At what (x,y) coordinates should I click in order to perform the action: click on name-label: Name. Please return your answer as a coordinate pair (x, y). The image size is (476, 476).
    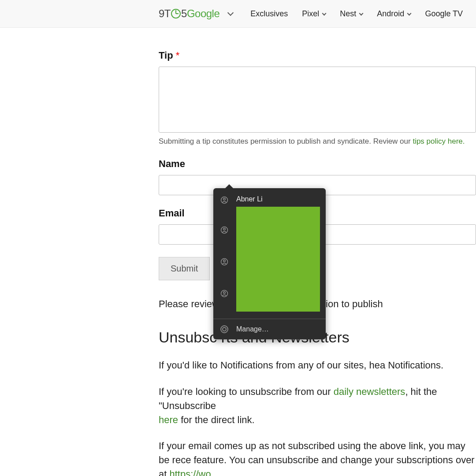
    Looking at the image, I should click on (317, 164).